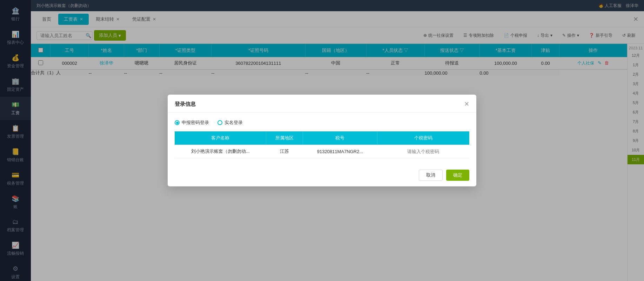 The height and width of the screenshot is (281, 644). What do you see at coordinates (185, 104) in the screenshot?
I see `modal-title: 登录信息` at bounding box center [185, 104].